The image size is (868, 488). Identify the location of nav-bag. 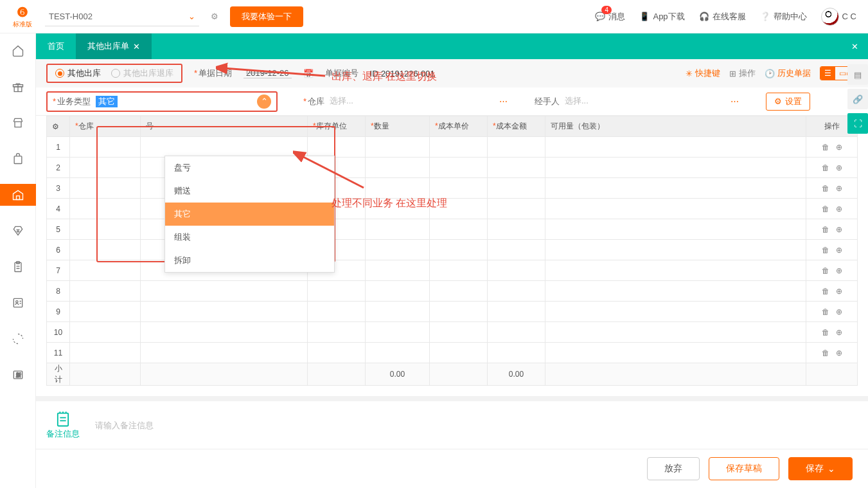
(18, 159).